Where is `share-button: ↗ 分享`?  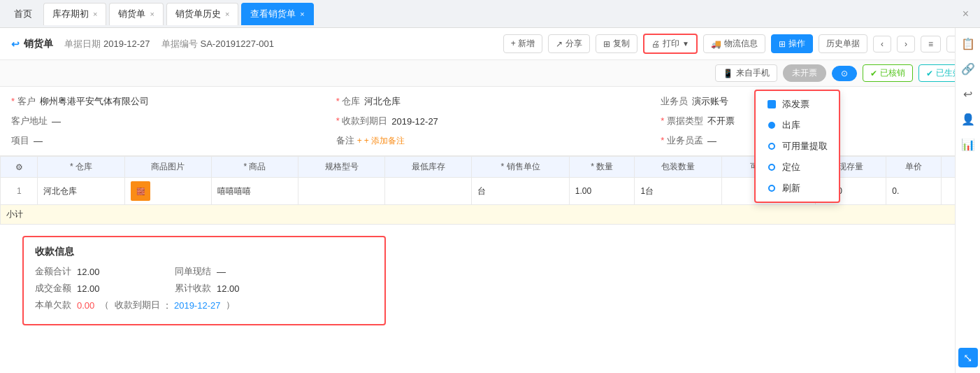
share-button: ↗ 分享 is located at coordinates (569, 43).